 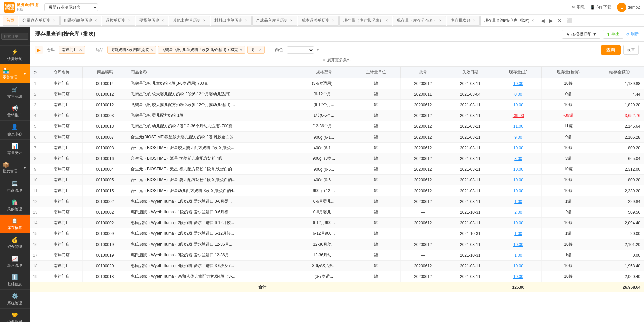 I want to click on sidebar-item-enterprise: 🤝 企业协同, so click(x=15, y=315).